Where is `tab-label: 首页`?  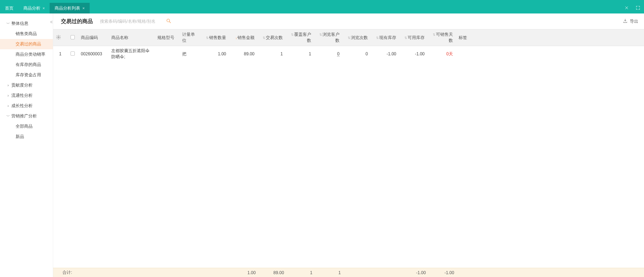
tab-label: 首页 is located at coordinates (9, 9).